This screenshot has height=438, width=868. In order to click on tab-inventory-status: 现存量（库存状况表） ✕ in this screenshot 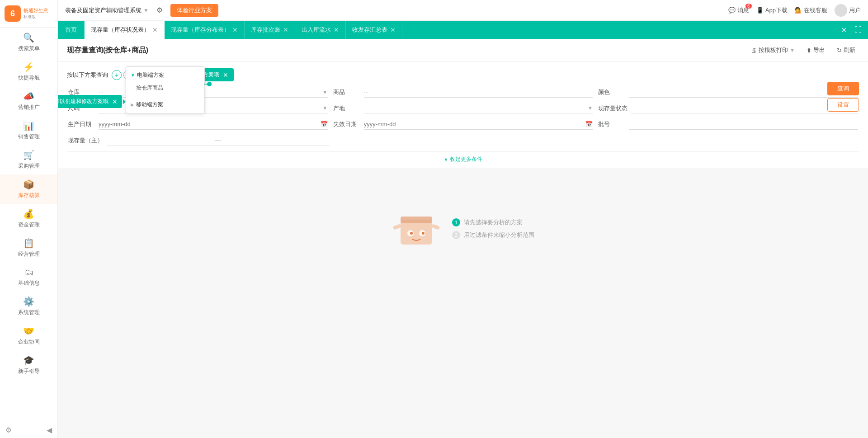, I will do `click(125, 30)`.